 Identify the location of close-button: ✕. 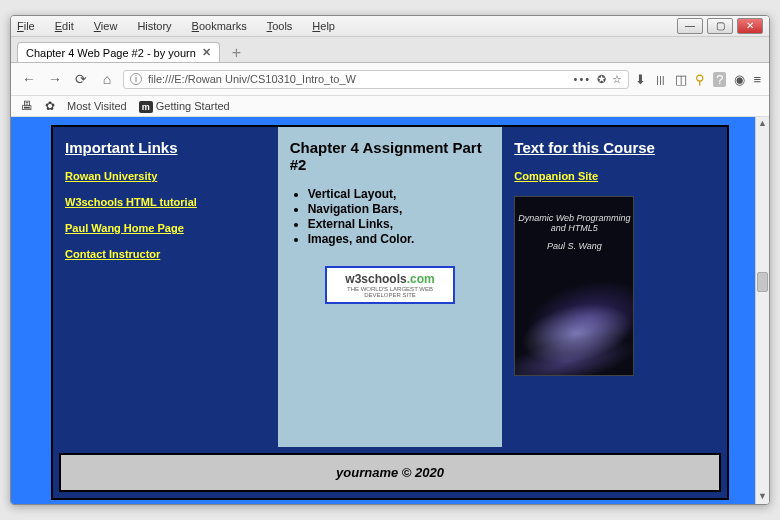
(750, 26).